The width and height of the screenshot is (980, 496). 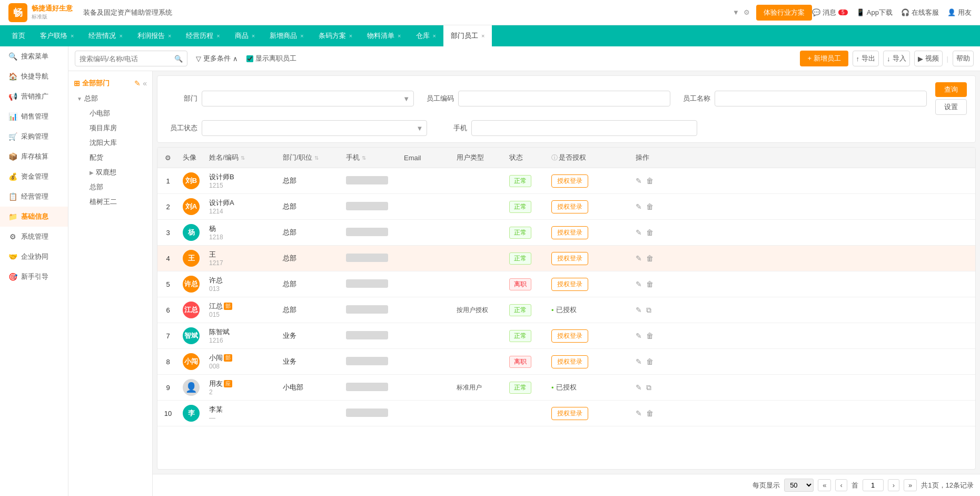 I want to click on user-btn: 👤 用友, so click(x=959, y=13).